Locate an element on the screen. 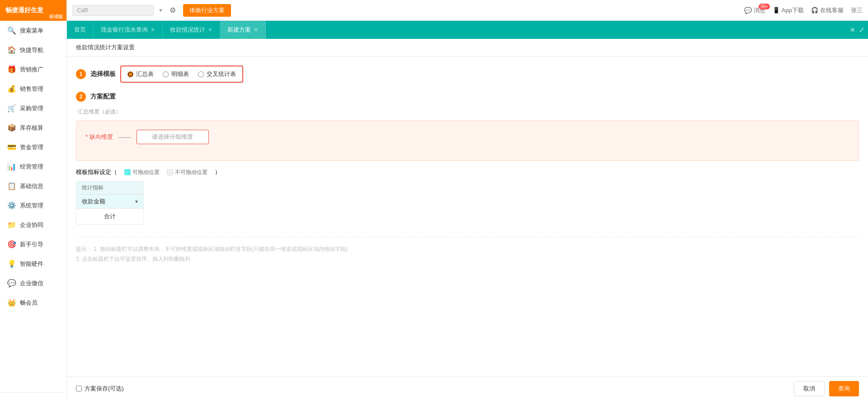  tab-close-payment-stats: ✕ is located at coordinates (210, 30).